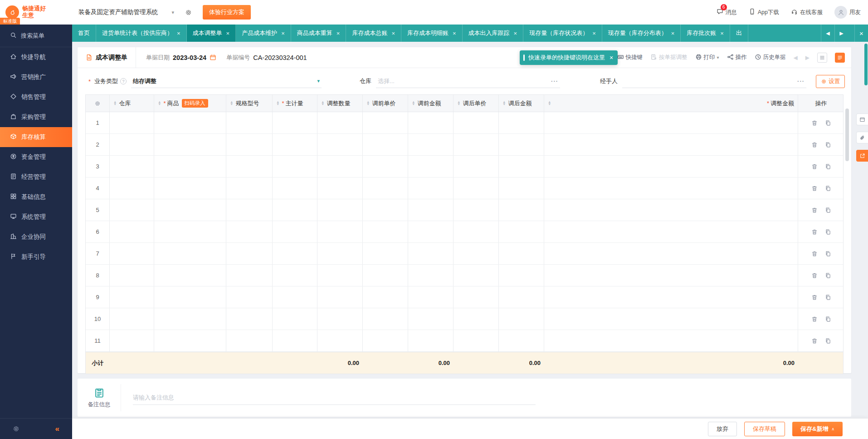 Image resolution: width=868 pixels, height=439 pixels. I want to click on tabs-scroll-right-icon: ▶, so click(841, 33).